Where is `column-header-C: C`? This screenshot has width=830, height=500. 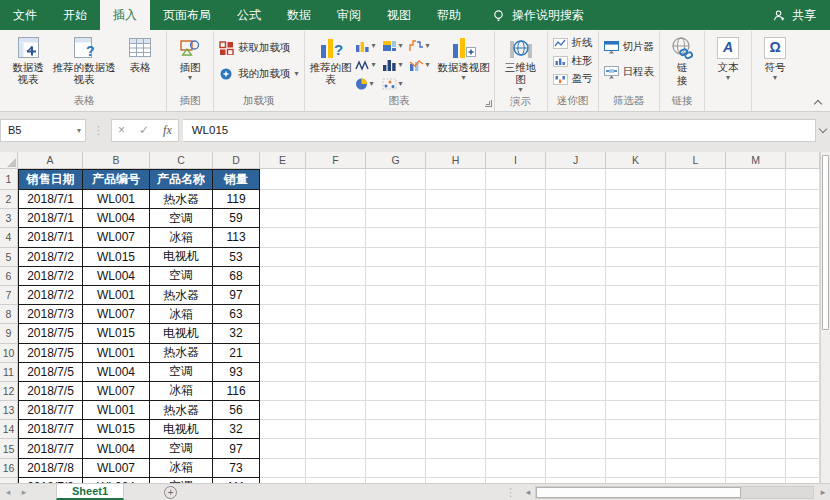
column-header-C: C is located at coordinates (182, 160).